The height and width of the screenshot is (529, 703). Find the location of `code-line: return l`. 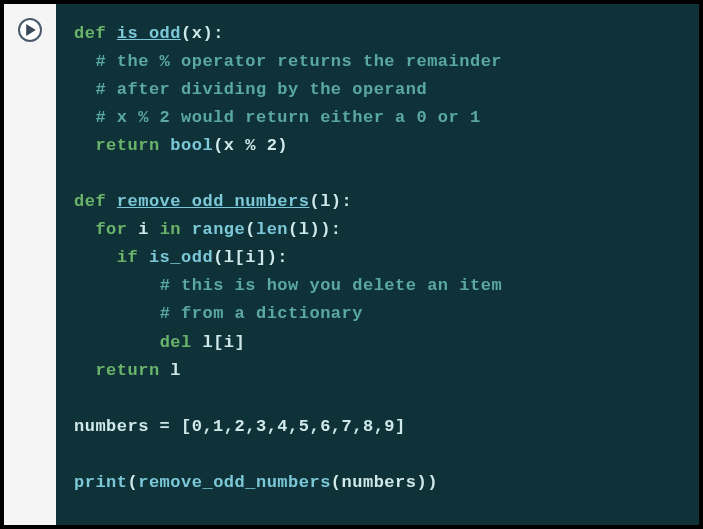

code-line: return l is located at coordinates (382, 371).